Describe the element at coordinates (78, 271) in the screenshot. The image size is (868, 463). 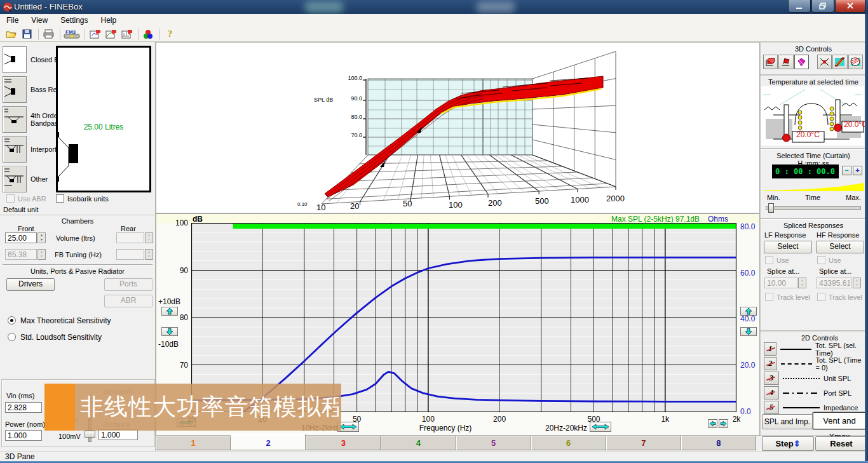
I see `units-section-title: Units, Ports & Pasive Radiator` at that location.